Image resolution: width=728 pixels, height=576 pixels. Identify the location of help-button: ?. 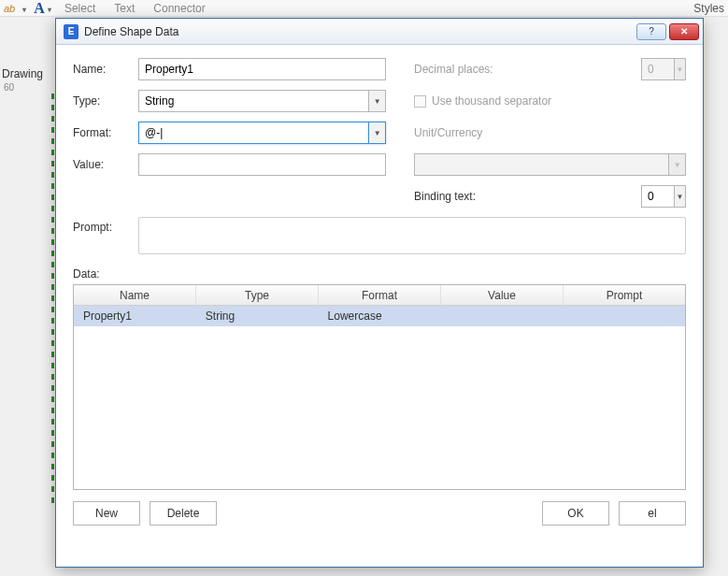
(651, 32).